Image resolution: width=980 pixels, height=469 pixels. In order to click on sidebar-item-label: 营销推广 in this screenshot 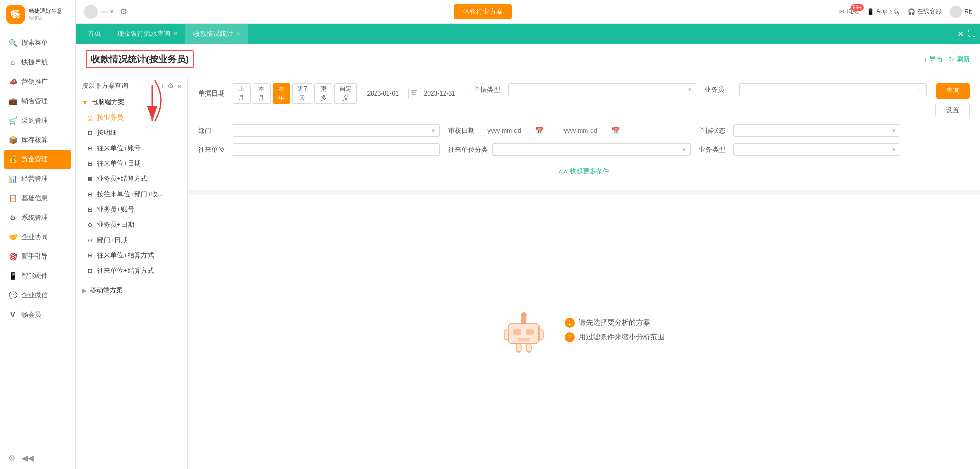, I will do `click(35, 82)`.